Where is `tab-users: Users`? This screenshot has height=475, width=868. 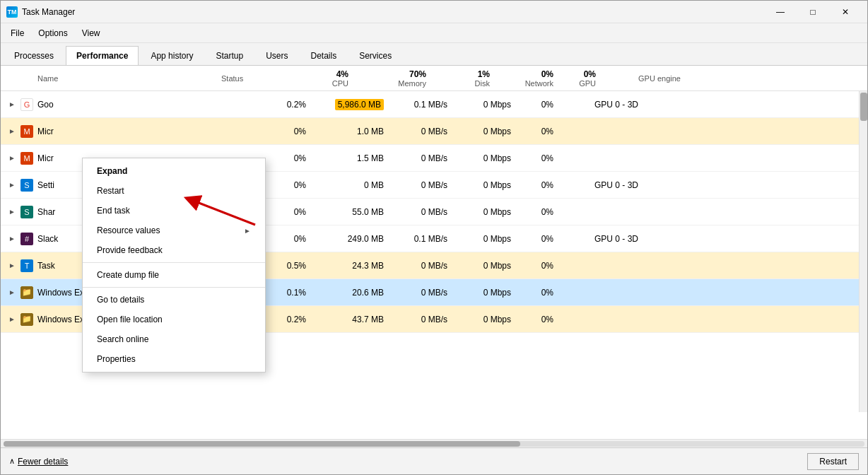
tab-users: Users is located at coordinates (277, 55).